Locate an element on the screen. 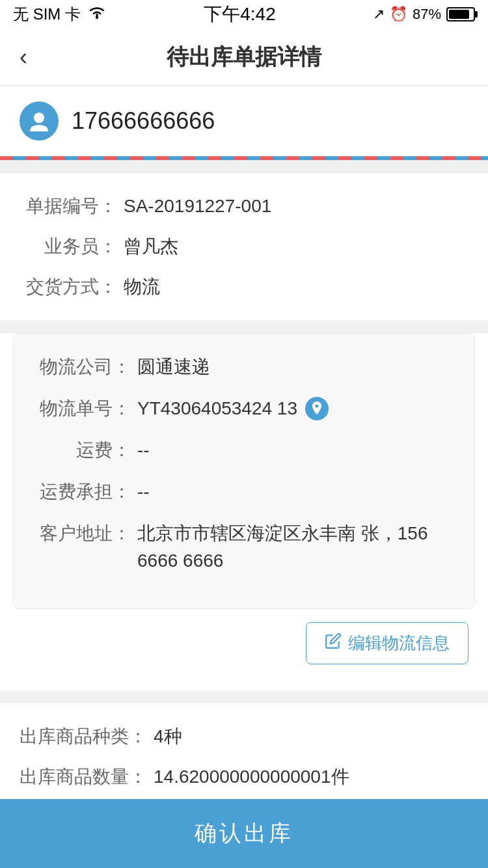 This screenshot has height=868, width=488. goods-quantity-label: 出库商品数量： is located at coordinates (87, 777).